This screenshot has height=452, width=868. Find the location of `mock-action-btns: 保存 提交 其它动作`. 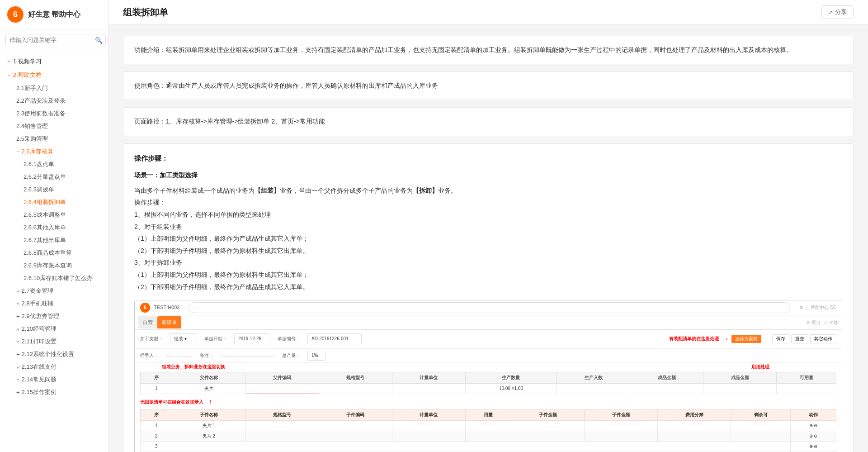

mock-action-btns: 保存 提交 其它动作 is located at coordinates (804, 339).